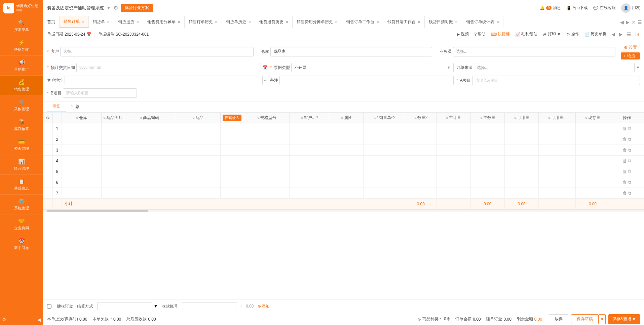 This screenshot has width=644, height=325. What do you see at coordinates (631, 8) in the screenshot?
I see `user-item: 👤 用友` at bounding box center [631, 8].